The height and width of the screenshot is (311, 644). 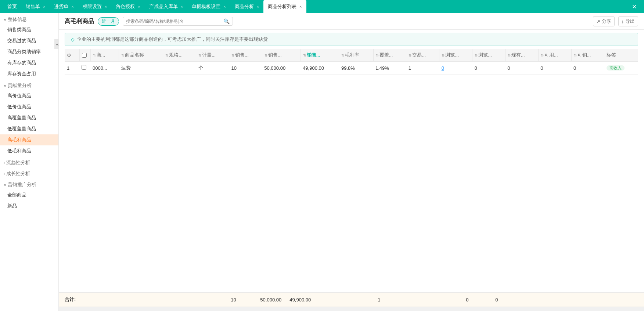 I want to click on footer-cell-empty2, so click(x=126, y=300).